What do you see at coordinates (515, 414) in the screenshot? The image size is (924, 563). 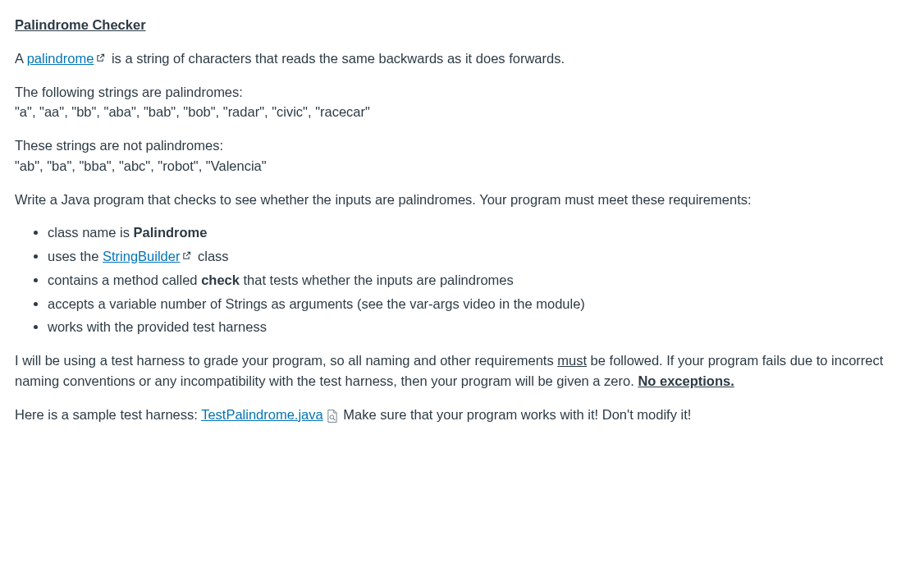 I see `sample-post: Make sure that your program works with i…` at bounding box center [515, 414].